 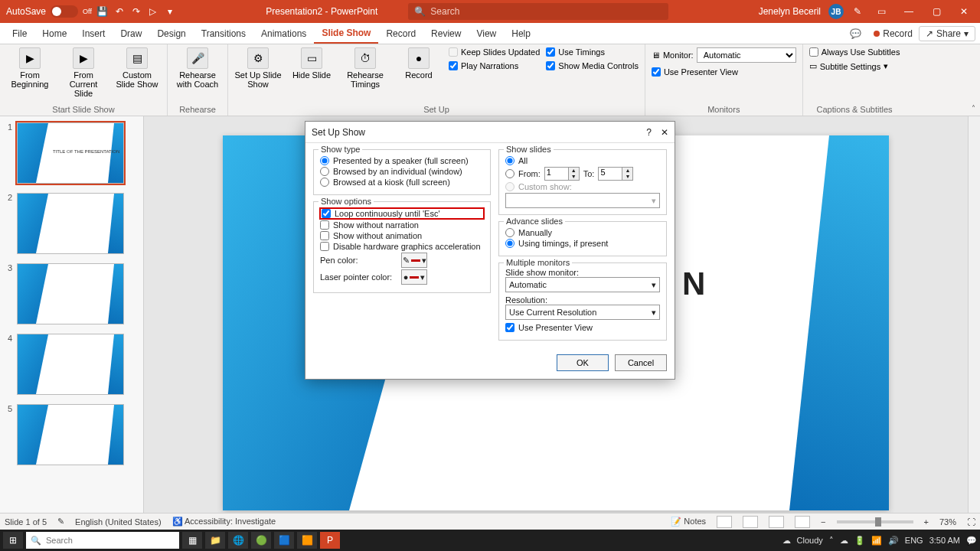 What do you see at coordinates (136, 11) in the screenshot?
I see `redo-icon: ↷` at bounding box center [136, 11].